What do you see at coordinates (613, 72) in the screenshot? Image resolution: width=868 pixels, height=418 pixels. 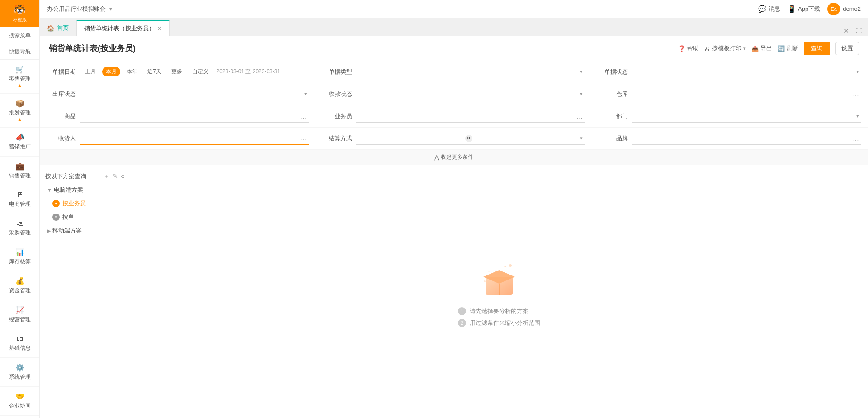 I see `doc-status-label: 单据状态` at bounding box center [613, 72].